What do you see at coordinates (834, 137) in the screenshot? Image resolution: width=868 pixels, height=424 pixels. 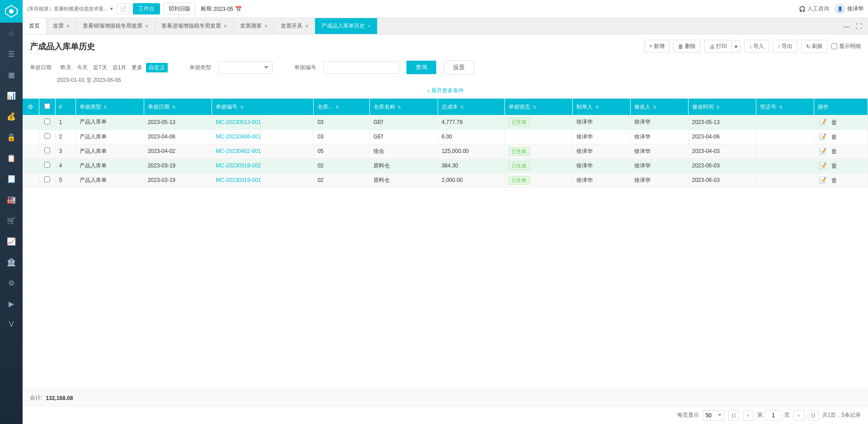 I see `row-delete-button-1: 🗑` at bounding box center [834, 137].